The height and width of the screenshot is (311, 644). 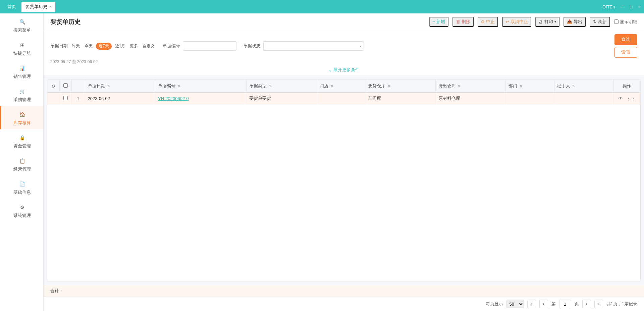 What do you see at coordinates (599, 304) in the screenshot?
I see `last-page-button: »` at bounding box center [599, 304].